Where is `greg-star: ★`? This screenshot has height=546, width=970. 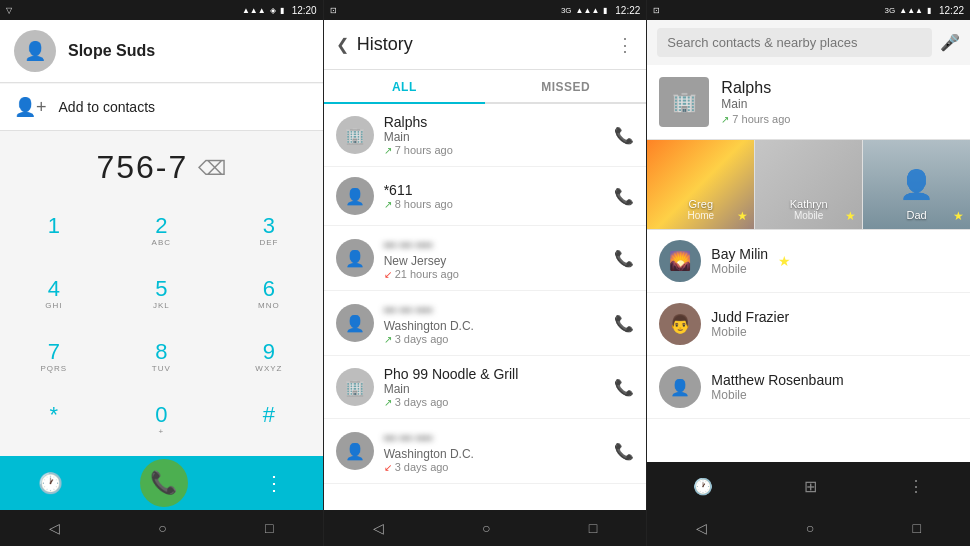
greg-star: ★ is located at coordinates (742, 216).